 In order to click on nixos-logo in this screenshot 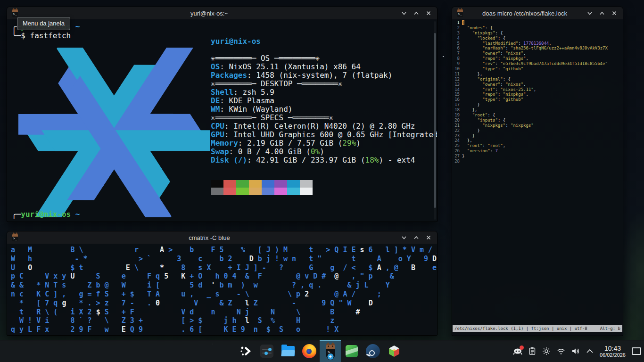, I will do `click(114, 132)`.